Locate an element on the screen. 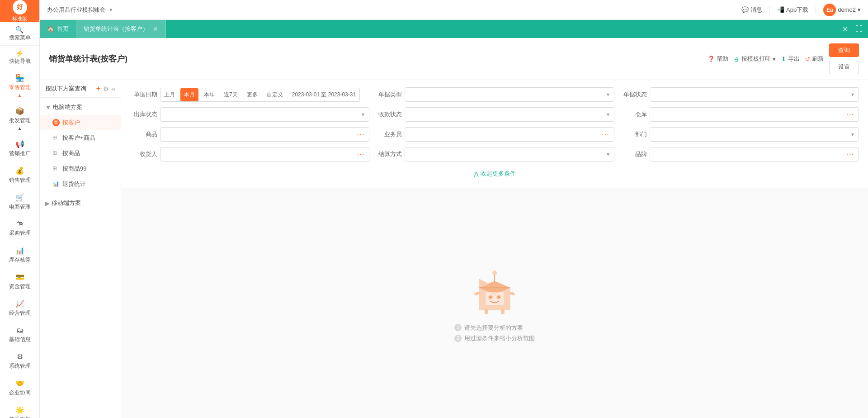 This screenshot has height=418, width=868. newbie-icon: 🌟 is located at coordinates (20, 410).